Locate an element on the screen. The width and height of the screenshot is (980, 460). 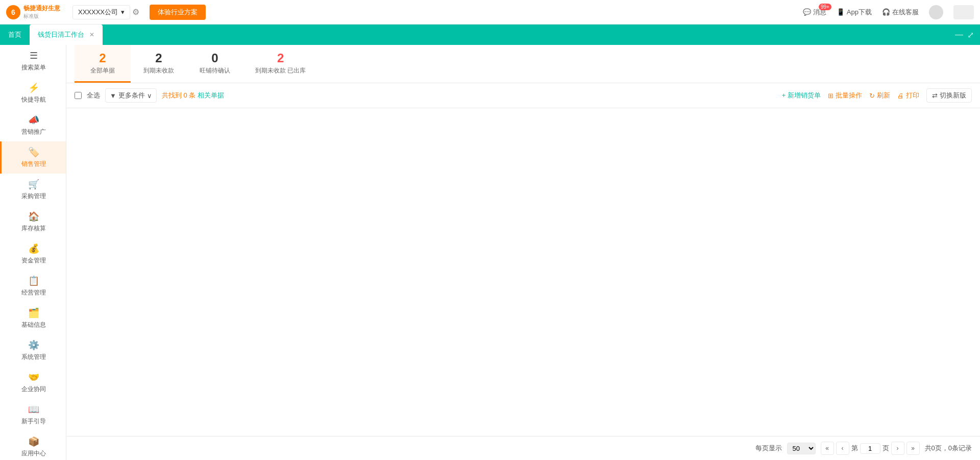
top-header: 6 畅捷通好生意 标准版 XXXXXX公司 ▾ ⚙ 体验行业方案 💬 消息 99… is located at coordinates (490, 12).